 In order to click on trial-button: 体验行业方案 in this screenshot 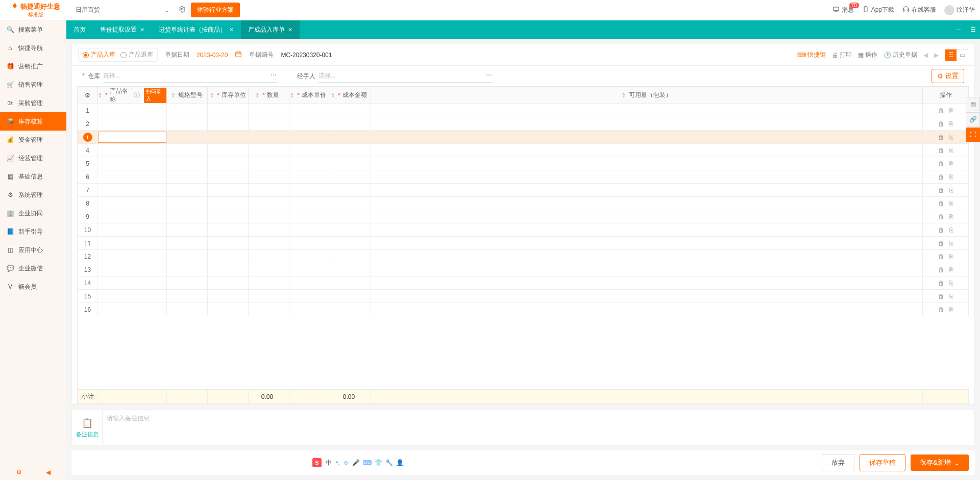, I will do `click(215, 10)`.